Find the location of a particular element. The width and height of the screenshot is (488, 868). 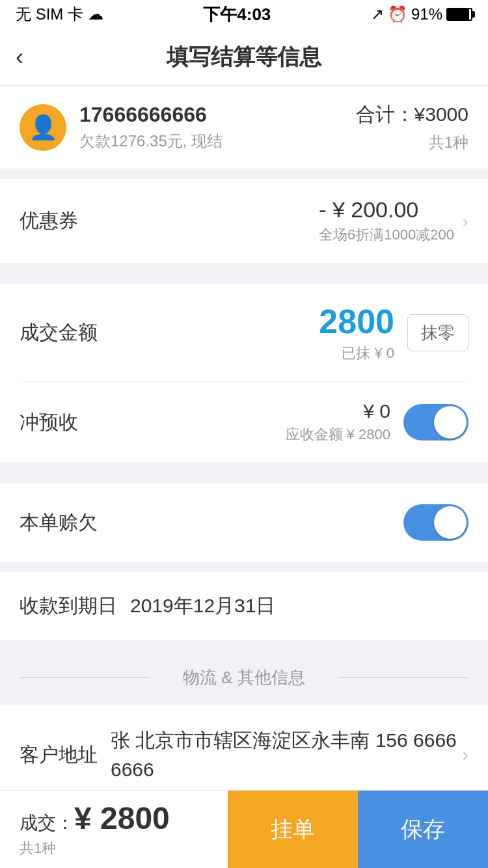

deal-row: 成交金额 2800 已抹 ¥ 0 抹零 is located at coordinates (244, 333).